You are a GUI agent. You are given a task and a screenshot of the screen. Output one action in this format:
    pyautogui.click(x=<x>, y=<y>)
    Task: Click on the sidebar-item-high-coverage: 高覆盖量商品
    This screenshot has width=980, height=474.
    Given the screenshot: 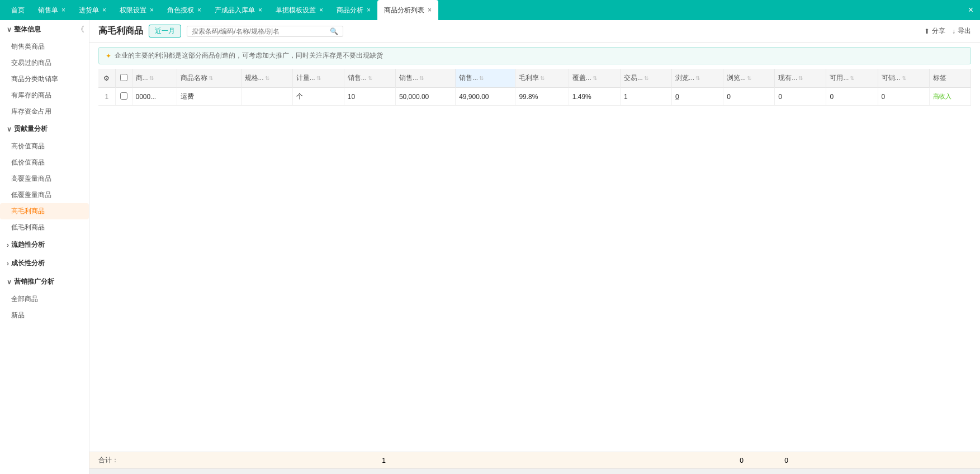 What is the action you would take?
    pyautogui.click(x=45, y=179)
    